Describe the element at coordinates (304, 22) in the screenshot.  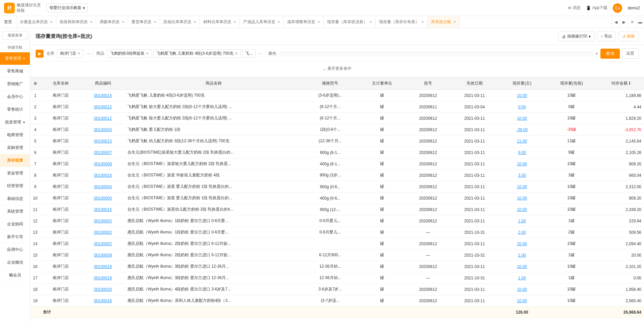
I see `tab-cost-adj: 成本调整单历史 ✕` at that location.